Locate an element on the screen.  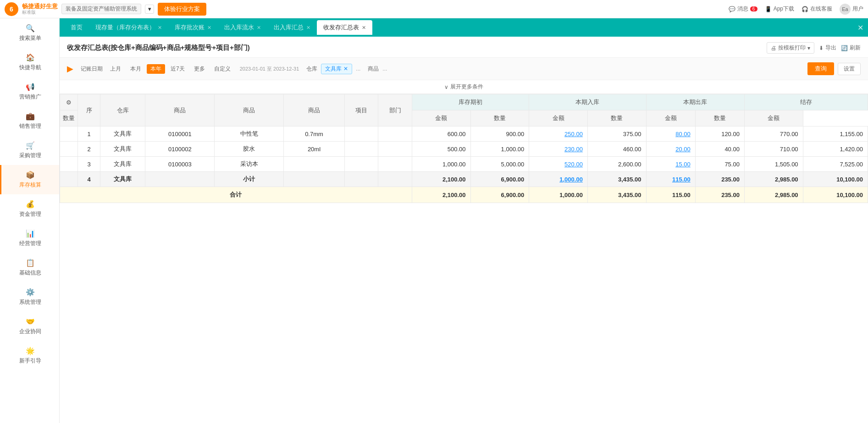
tab-bar-close-button: ✕ is located at coordinates (860, 27).